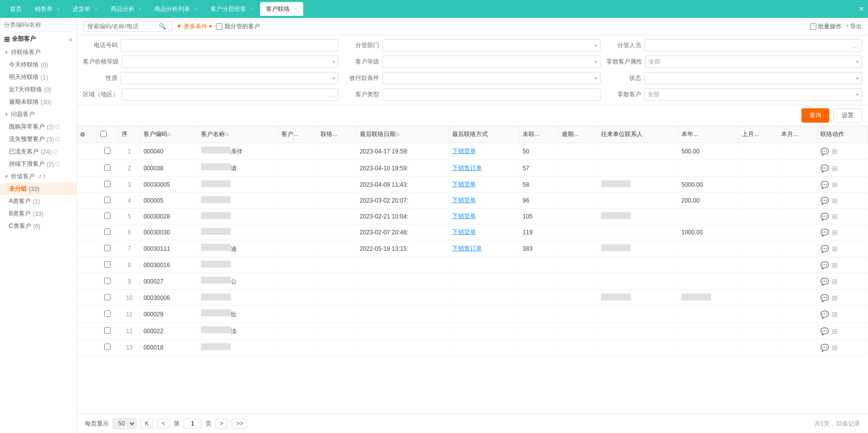  I want to click on tab-product-analysis-list: 商品分析列表 ×, so click(176, 9).